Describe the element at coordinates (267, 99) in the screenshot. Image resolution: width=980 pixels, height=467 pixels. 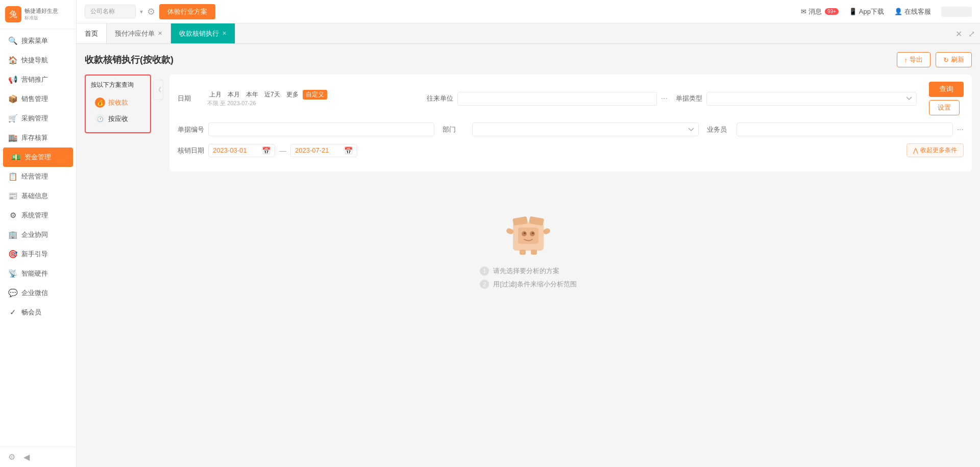
I see `date-shortcuts-wrap: 上月 本月 本年 近7天 更多 自定义 不限 至 2023-07-26` at that location.